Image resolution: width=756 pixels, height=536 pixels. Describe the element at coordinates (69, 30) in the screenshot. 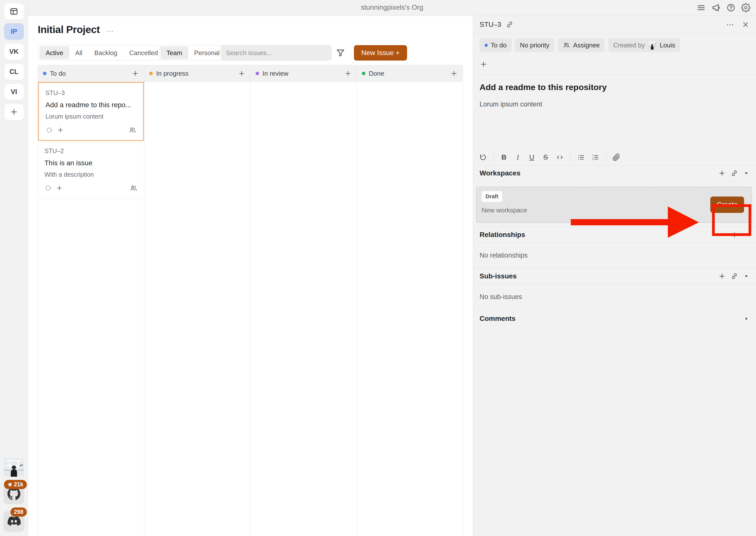

I see `page-title: Initial Project` at that location.